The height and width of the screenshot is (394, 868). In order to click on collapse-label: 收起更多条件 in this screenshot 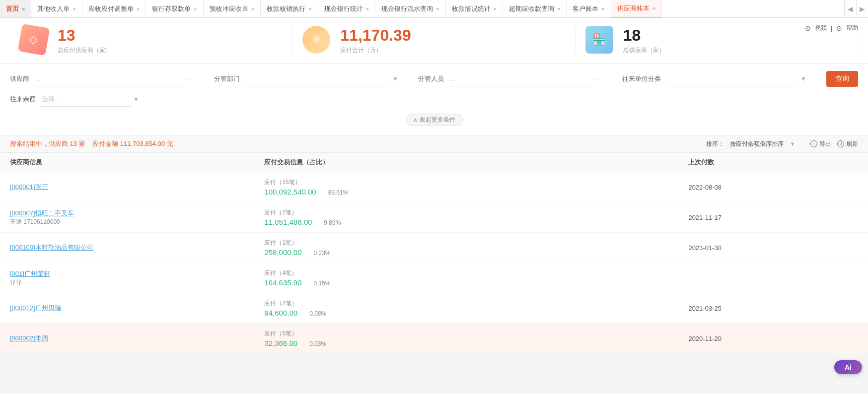, I will do `click(437, 120)`.